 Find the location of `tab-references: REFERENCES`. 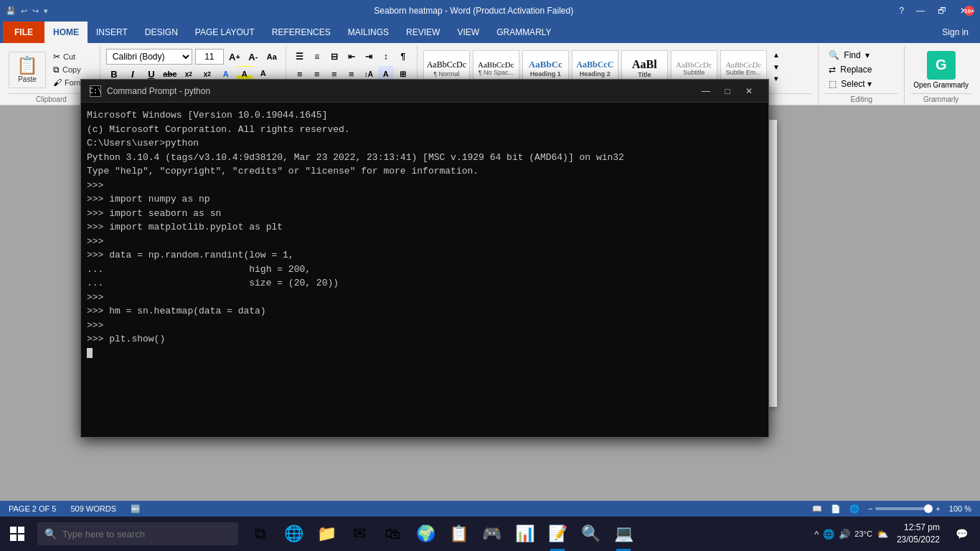

tab-references: REFERENCES is located at coordinates (301, 32).